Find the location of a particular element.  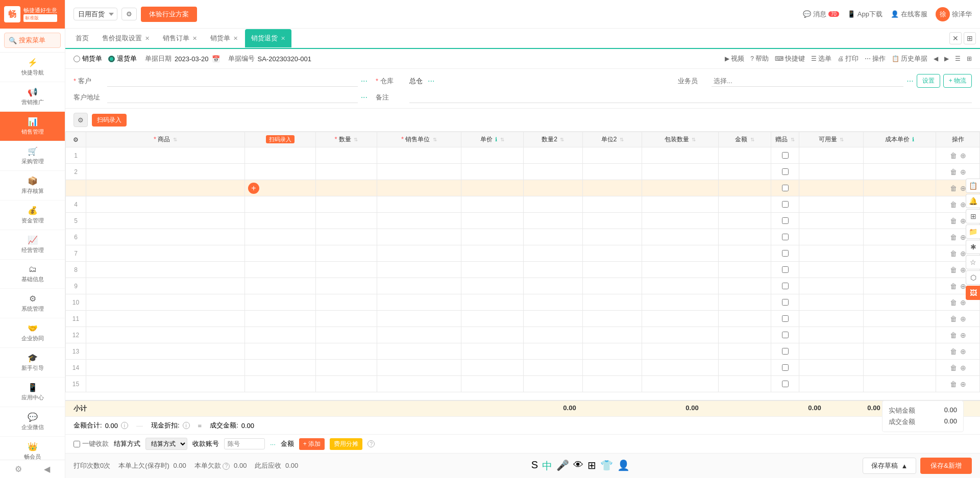

one-click-payment-checkbox: 一键收款 is located at coordinates (91, 444).